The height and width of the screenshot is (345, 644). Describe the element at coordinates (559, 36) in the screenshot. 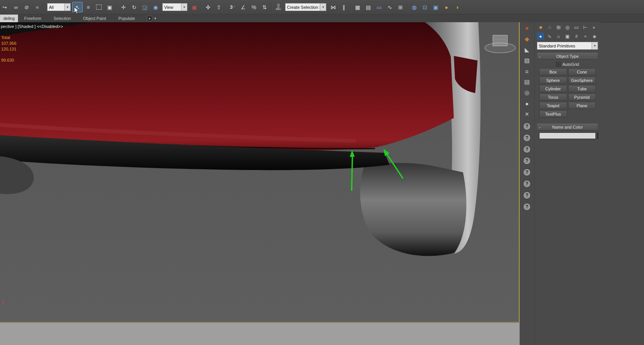

I see `category-lights: ☼` at that location.